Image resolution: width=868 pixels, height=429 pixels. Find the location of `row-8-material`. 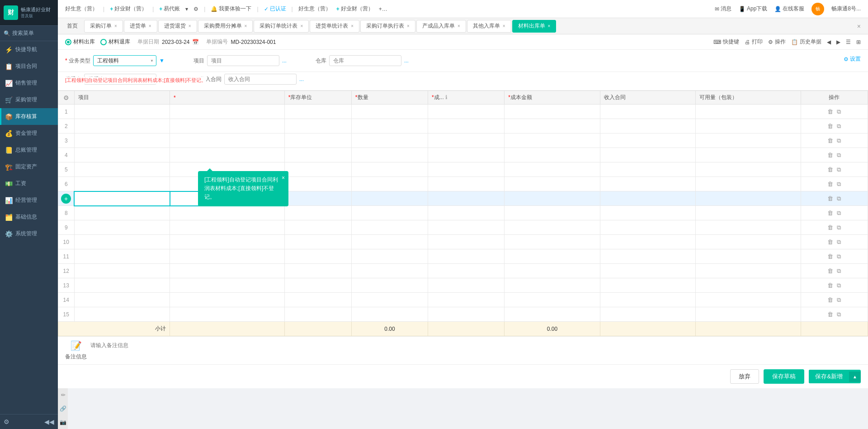

row-8-material is located at coordinates (227, 213).